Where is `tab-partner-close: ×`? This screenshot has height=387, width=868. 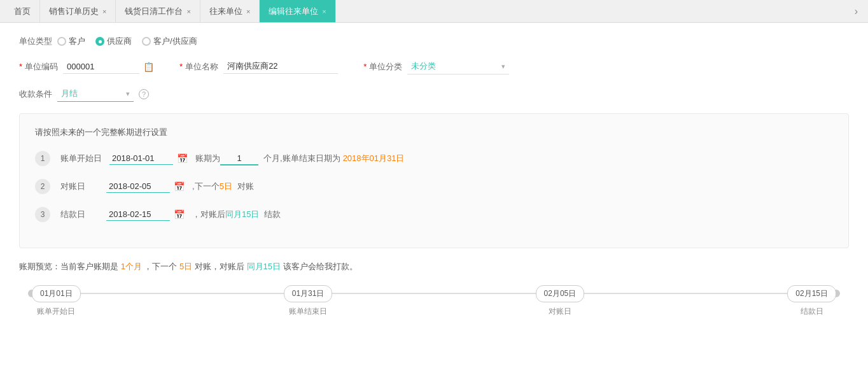 tab-partner-close: × is located at coordinates (248, 11).